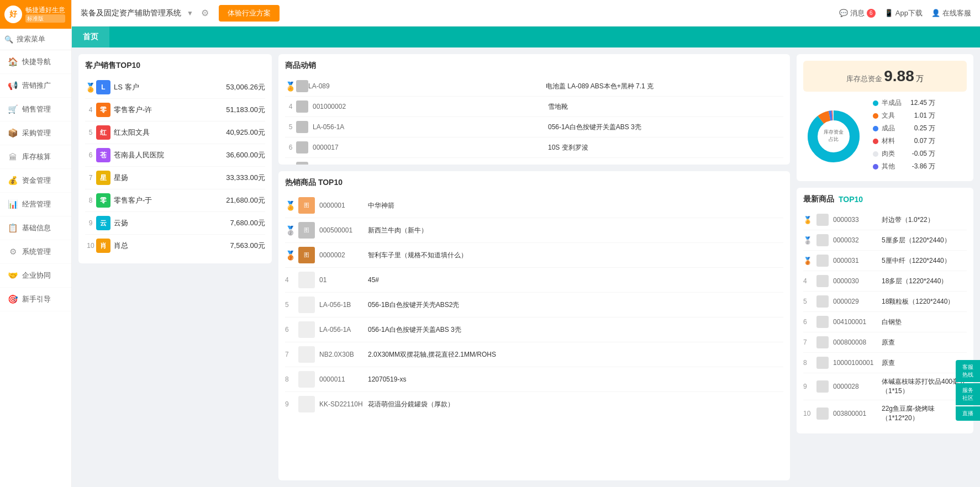 This screenshot has height=487, width=980. I want to click on online-service-button: 👤 在线客服, so click(951, 13).